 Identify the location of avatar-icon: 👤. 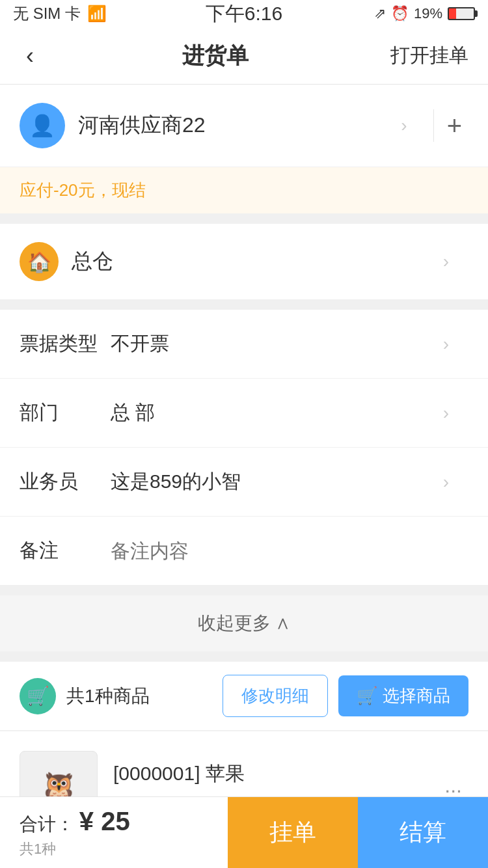
(42, 126).